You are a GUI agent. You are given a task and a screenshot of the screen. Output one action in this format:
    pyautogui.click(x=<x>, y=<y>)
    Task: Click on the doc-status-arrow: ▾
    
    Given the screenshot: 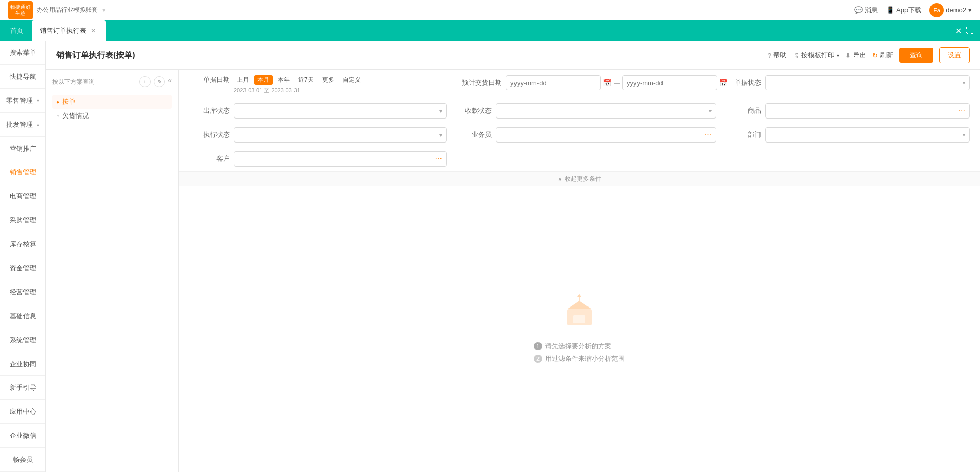 What is the action you would take?
    pyautogui.click(x=964, y=83)
    